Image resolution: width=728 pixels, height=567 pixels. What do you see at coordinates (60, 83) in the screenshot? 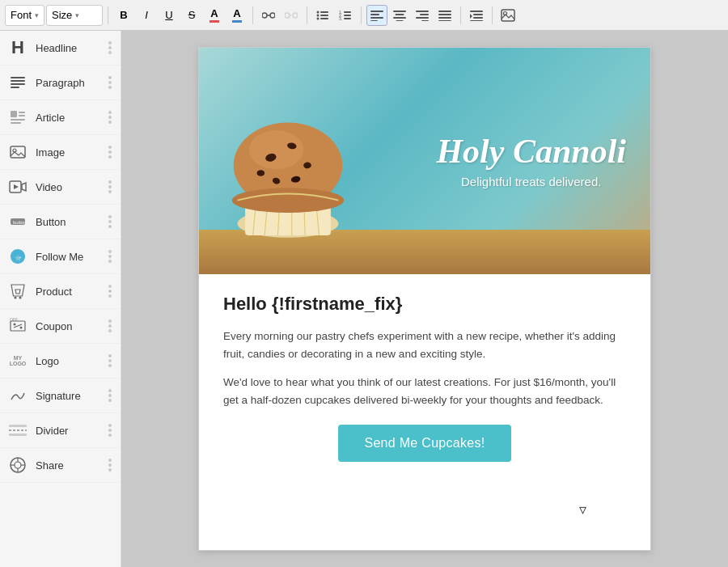
I see `sidebar-item-paragraph: Paragraph` at bounding box center [60, 83].